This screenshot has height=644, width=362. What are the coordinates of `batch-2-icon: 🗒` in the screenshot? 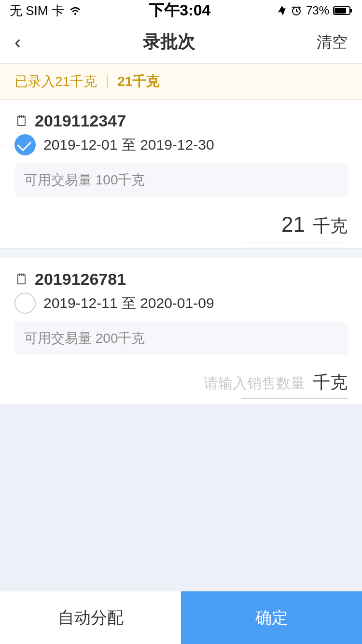 It's located at (22, 280).